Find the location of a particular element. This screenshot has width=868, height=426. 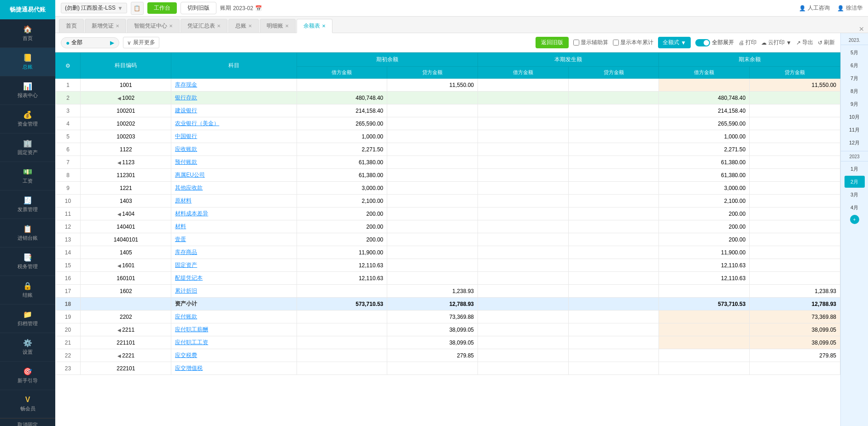

subject-cell: 应付账款 is located at coordinates (234, 317).